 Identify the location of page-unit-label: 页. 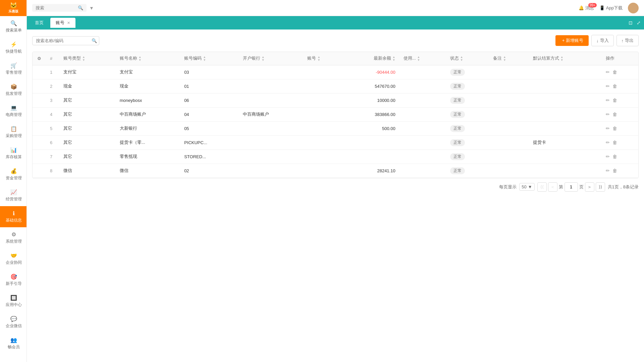
(582, 187).